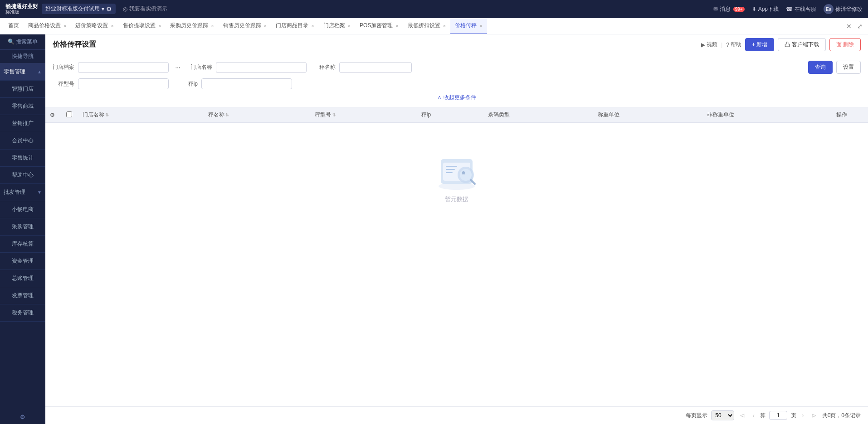  Describe the element at coordinates (734, 44) in the screenshot. I see `help-link: ? 帮助` at that location.